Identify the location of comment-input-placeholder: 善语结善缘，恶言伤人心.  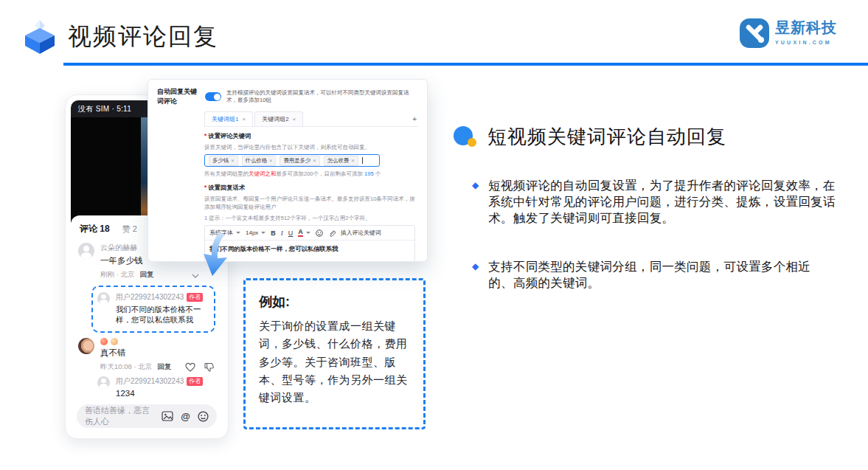
(119, 416).